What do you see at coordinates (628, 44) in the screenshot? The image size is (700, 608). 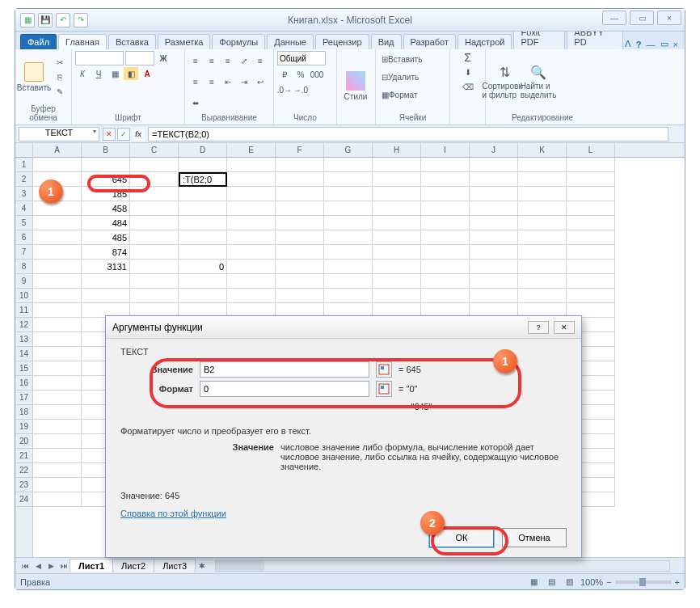 I see `minimize-ribbon-icon: ᐱ` at bounding box center [628, 44].